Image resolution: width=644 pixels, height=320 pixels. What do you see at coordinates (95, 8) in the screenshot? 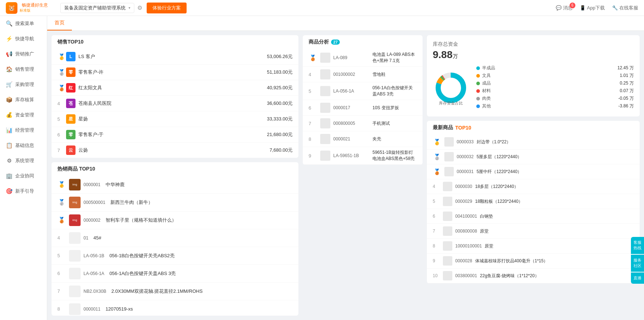
I see `system-name: 装备及固定资产辅助管理系统` at bounding box center [95, 8].